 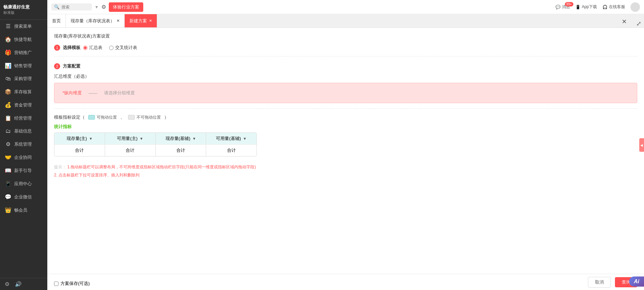 I want to click on sidebar-item-system: ⚙系统管理, so click(x=24, y=144).